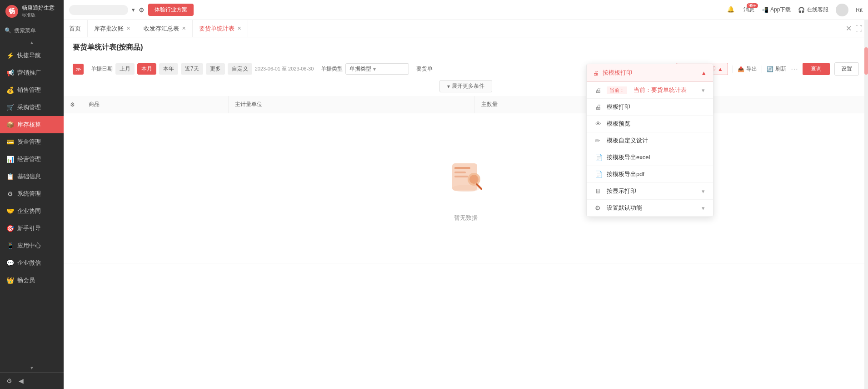 Image resolution: width=868 pixels, height=389 pixels. Describe the element at coordinates (125, 69) in the screenshot. I see `date-btn-last-month: 上月` at that location.